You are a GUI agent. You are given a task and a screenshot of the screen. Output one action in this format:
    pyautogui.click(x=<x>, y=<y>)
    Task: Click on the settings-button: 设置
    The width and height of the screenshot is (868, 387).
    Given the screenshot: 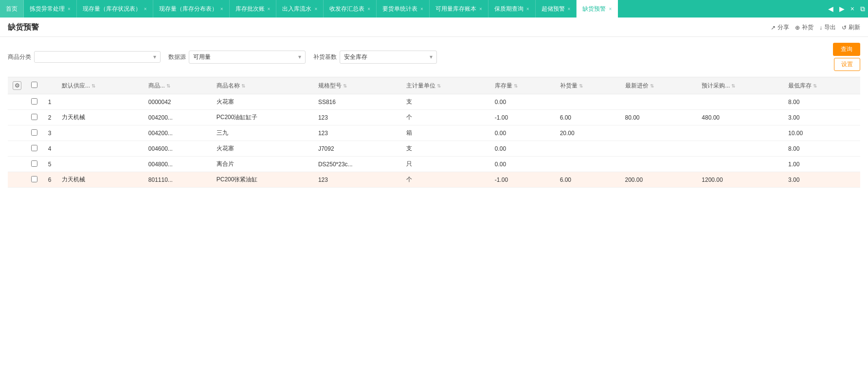 What is the action you would take?
    pyautogui.click(x=847, y=64)
    